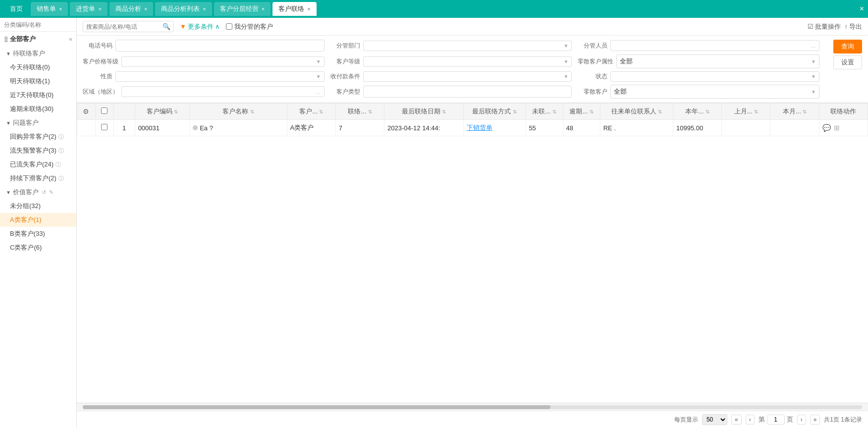 Image resolution: width=868 pixels, height=428 pixels. What do you see at coordinates (200, 27) in the screenshot?
I see `filter-more-button: ▼ 更多条件 ∧` at bounding box center [200, 27].